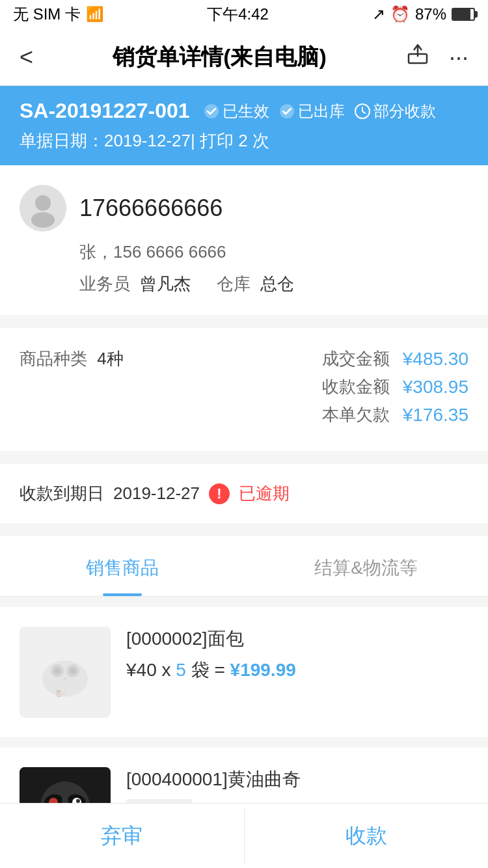 Image resolution: width=488 pixels, height=868 pixels. Describe the element at coordinates (122, 836) in the screenshot. I see `cancel-review-button: 弃审` at that location.